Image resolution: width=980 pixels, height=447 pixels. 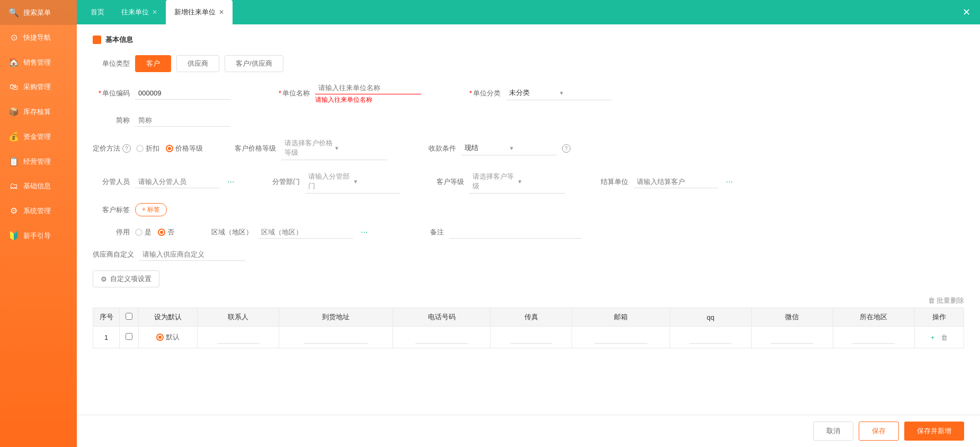 I want to click on customer-level-select: 请选择客户等级 ▼, so click(x=517, y=181).